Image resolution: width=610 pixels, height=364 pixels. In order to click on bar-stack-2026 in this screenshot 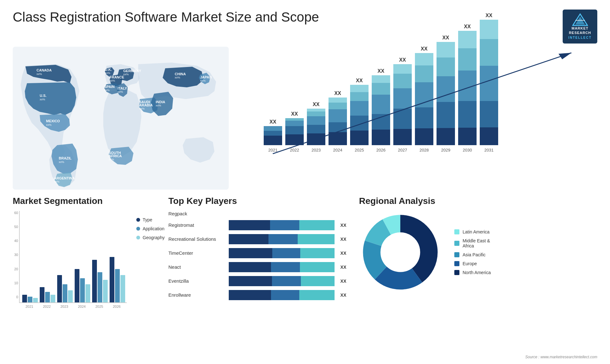, I will do `click(381, 110)`.